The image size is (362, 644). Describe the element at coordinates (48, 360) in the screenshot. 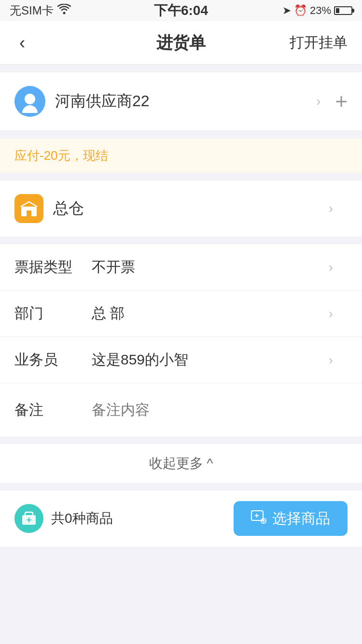

I see `salesperson-label: 业务员` at that location.